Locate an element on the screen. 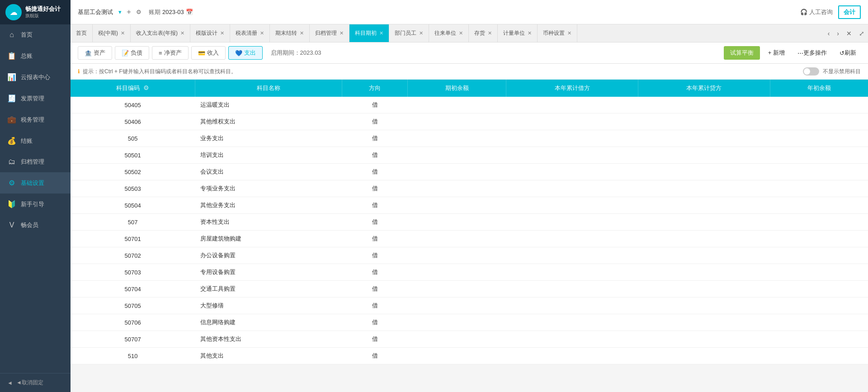 This screenshot has height=392, width=868. cell-code: 50501 is located at coordinates (133, 156).